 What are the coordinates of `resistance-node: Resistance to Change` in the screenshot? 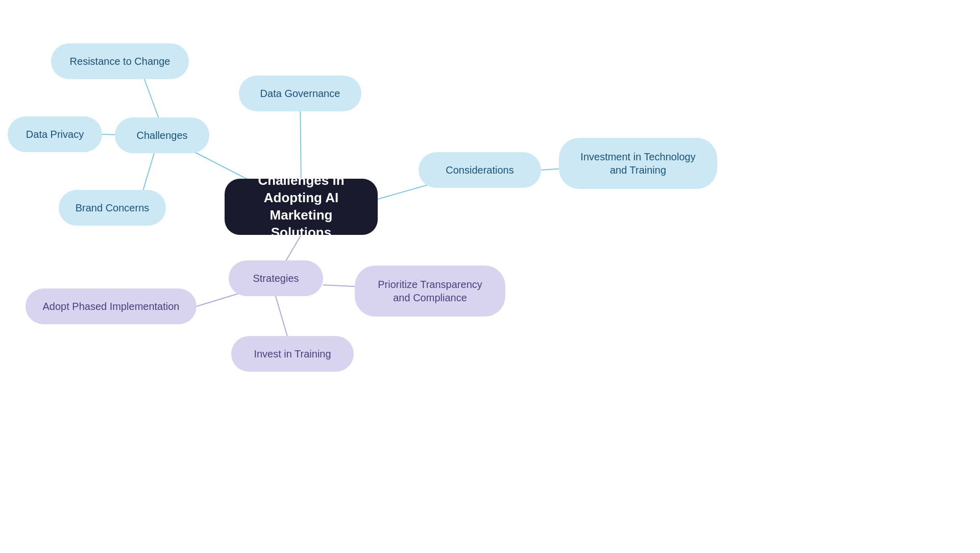 It's located at (120, 61).